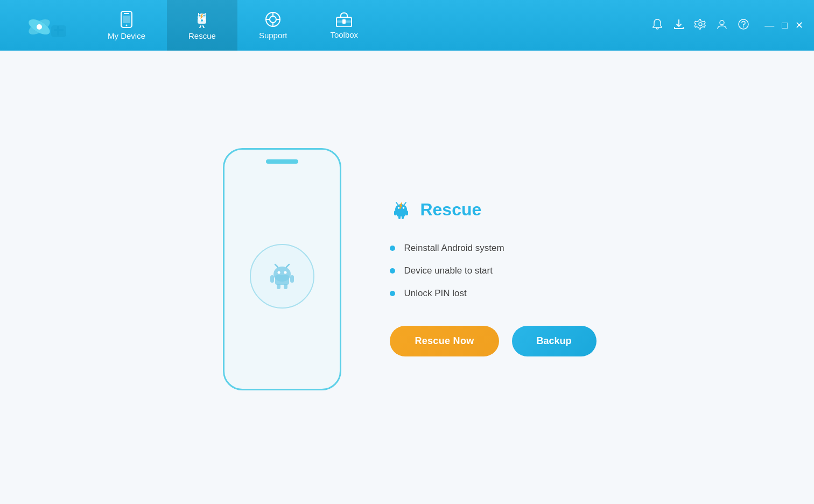 The width and height of the screenshot is (814, 504). What do you see at coordinates (282, 162) in the screenshot?
I see `phone-speaker` at bounding box center [282, 162].